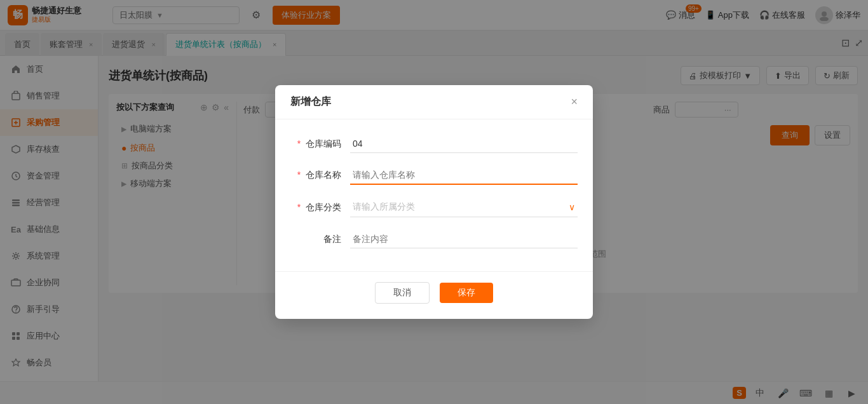  I want to click on chevron-down-icon: ∨, so click(572, 207).